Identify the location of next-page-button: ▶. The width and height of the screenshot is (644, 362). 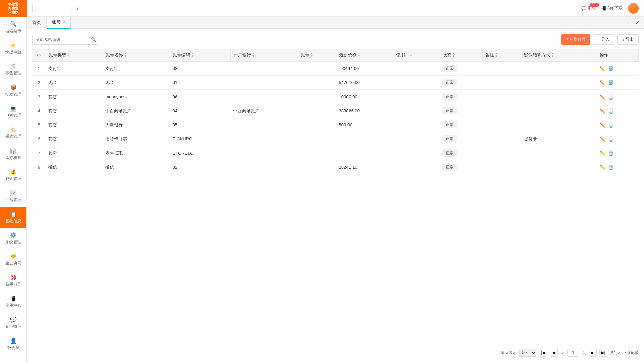
(593, 353).